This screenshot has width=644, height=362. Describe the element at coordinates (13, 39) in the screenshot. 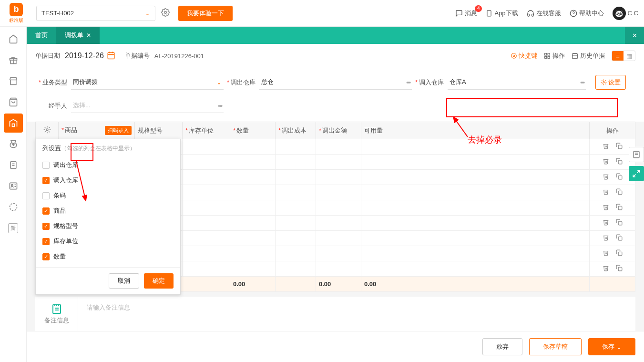

I see `nav-home-icon` at that location.